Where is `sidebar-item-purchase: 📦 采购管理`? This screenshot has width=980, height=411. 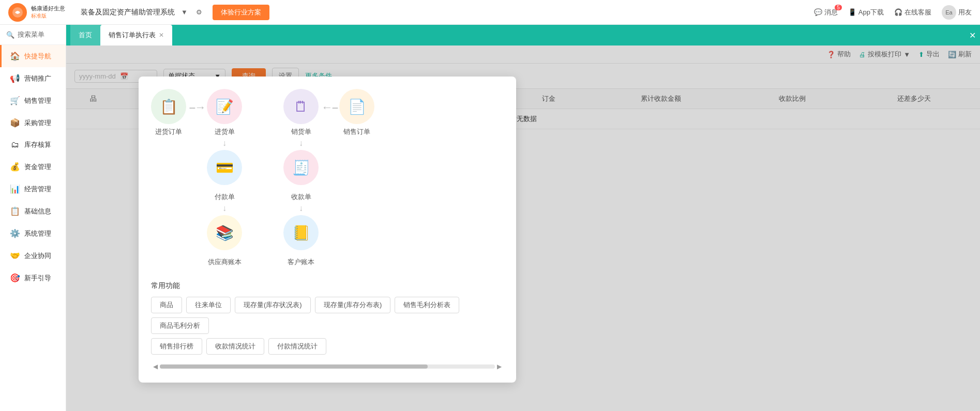
sidebar-item-purchase: 📦 采购管理 is located at coordinates (33, 123).